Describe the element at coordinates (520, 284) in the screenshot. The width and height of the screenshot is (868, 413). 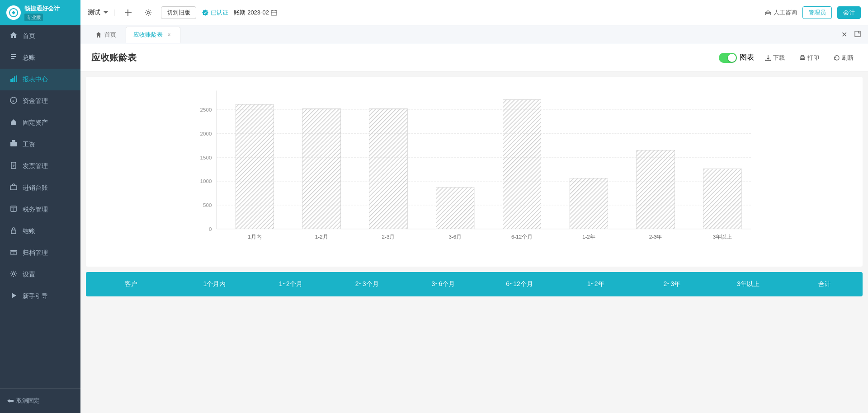
I see `th-6-12m: 6~12个月` at that location.